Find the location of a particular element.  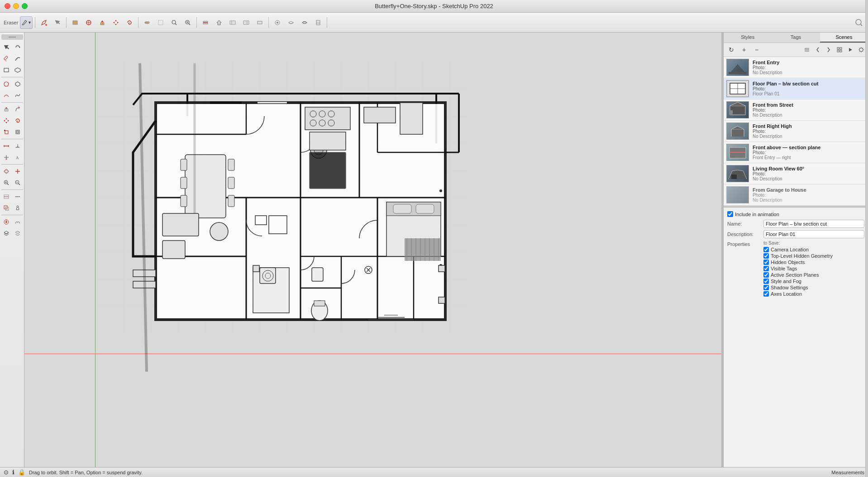

select-button is located at coordinates (57, 23).